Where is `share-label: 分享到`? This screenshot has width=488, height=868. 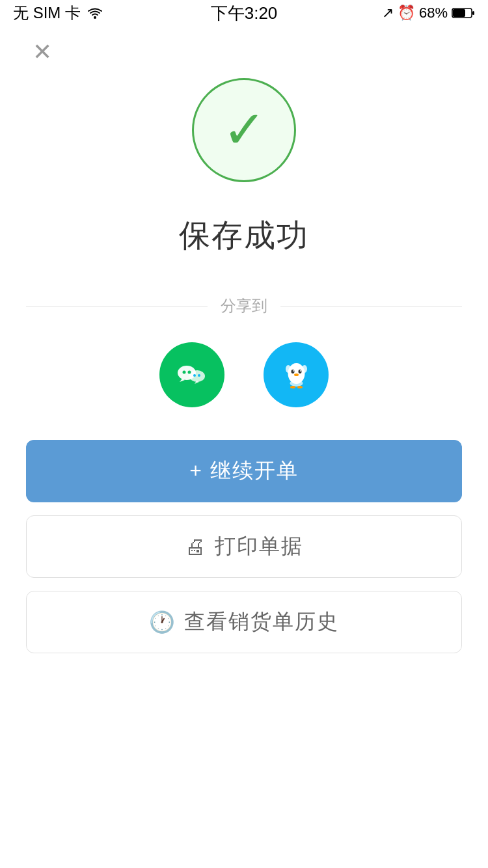
share-label: 分享到 is located at coordinates (244, 306).